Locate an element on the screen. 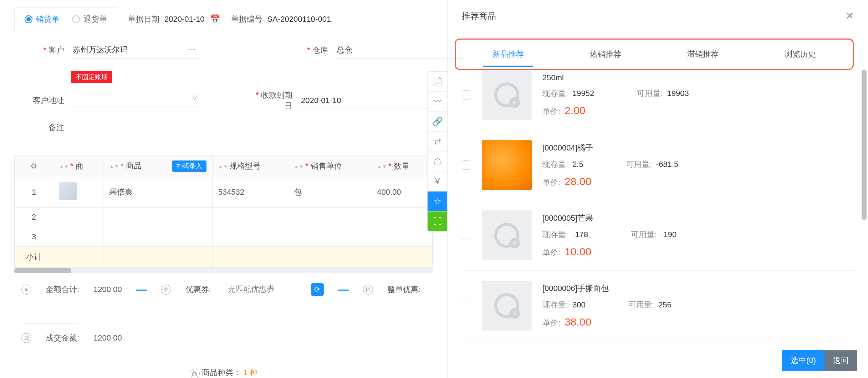  close-icon: ✕ is located at coordinates (849, 16).